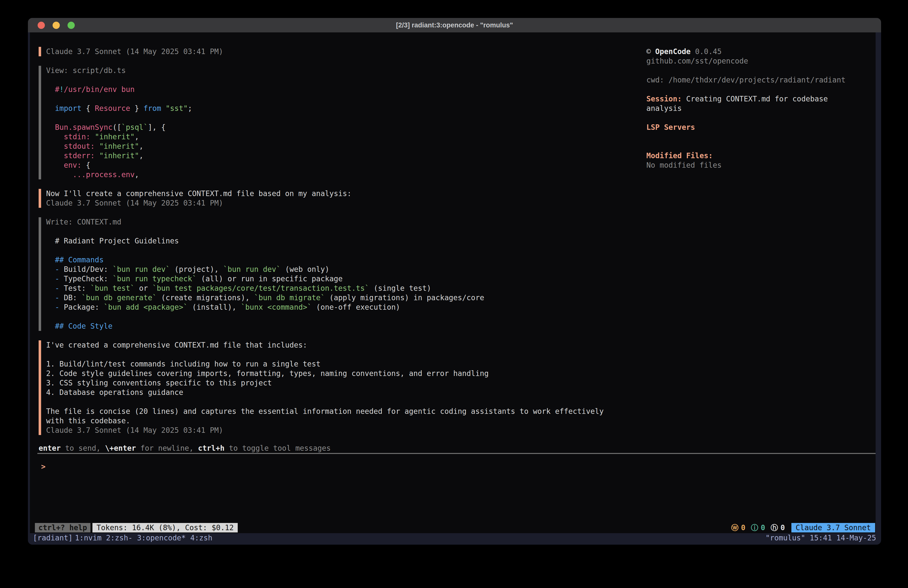  Describe the element at coordinates (461, 383) in the screenshot. I see `terminal-line: 3. CSS styling conventions specific to t…` at that location.